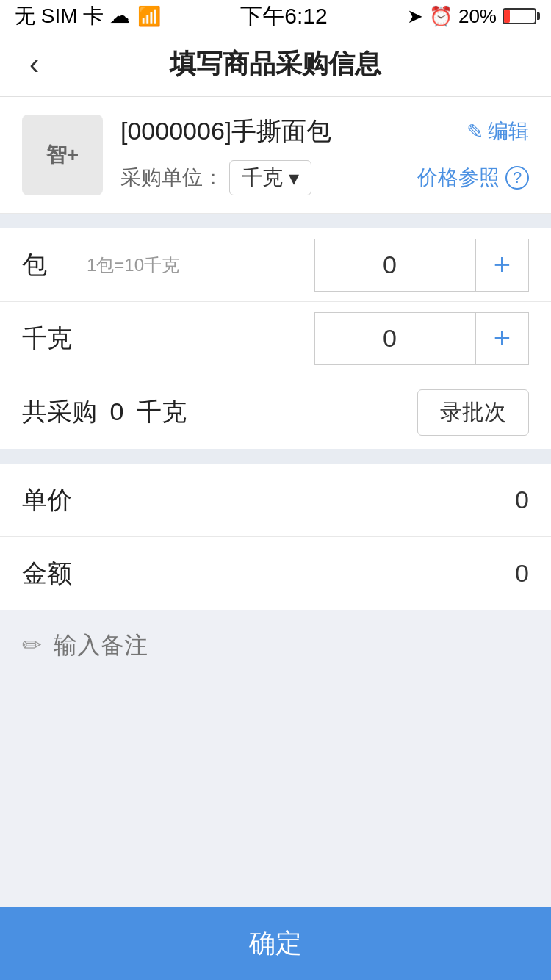  What do you see at coordinates (72, 16) in the screenshot?
I see `sim-status: 无 SIM 卡 ☁` at bounding box center [72, 16].